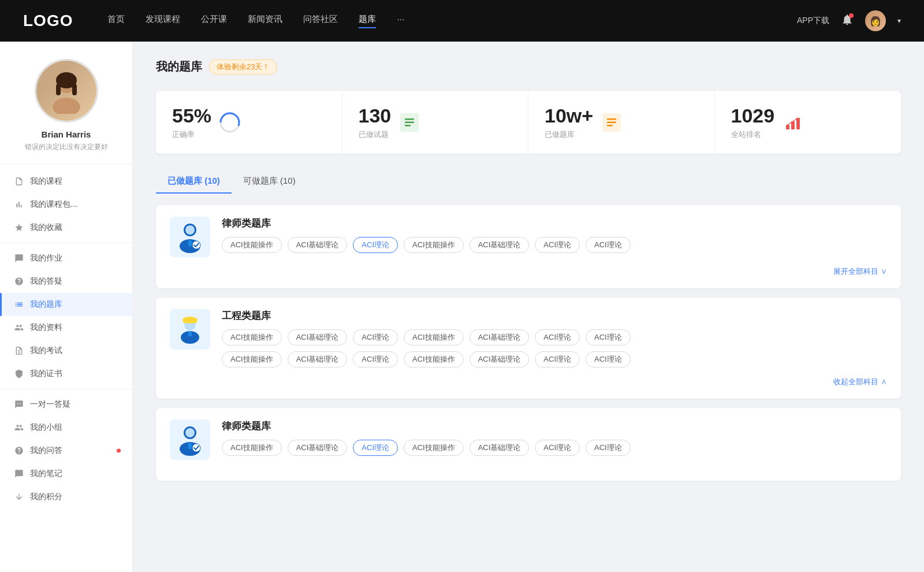  I want to click on my-qa-icon, so click(19, 451).